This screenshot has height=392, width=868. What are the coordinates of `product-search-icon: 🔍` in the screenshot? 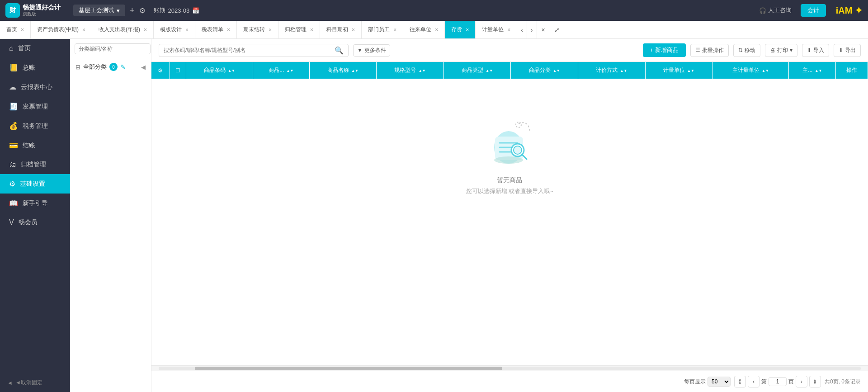 It's located at (339, 51).